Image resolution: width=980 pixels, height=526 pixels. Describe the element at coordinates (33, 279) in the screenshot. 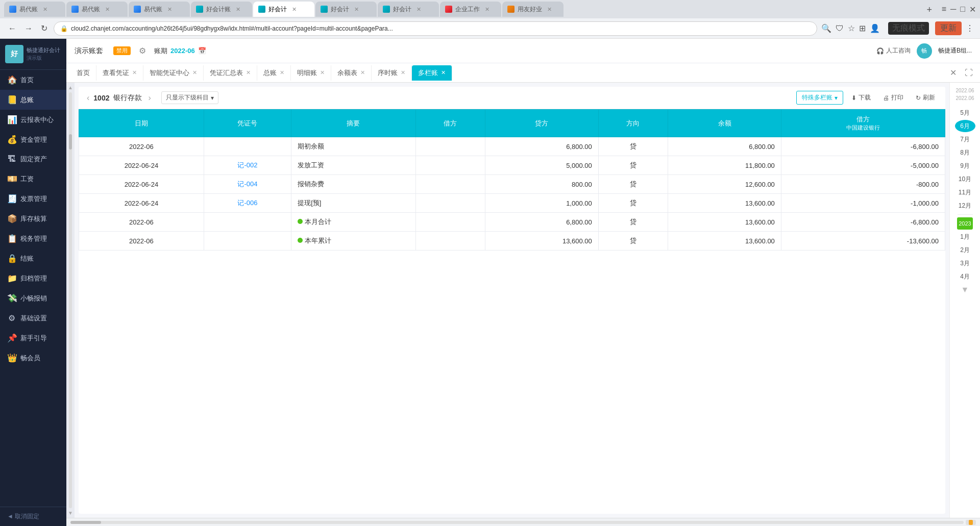

I see `sidebar-item-archive: 📁 归档管理` at that location.